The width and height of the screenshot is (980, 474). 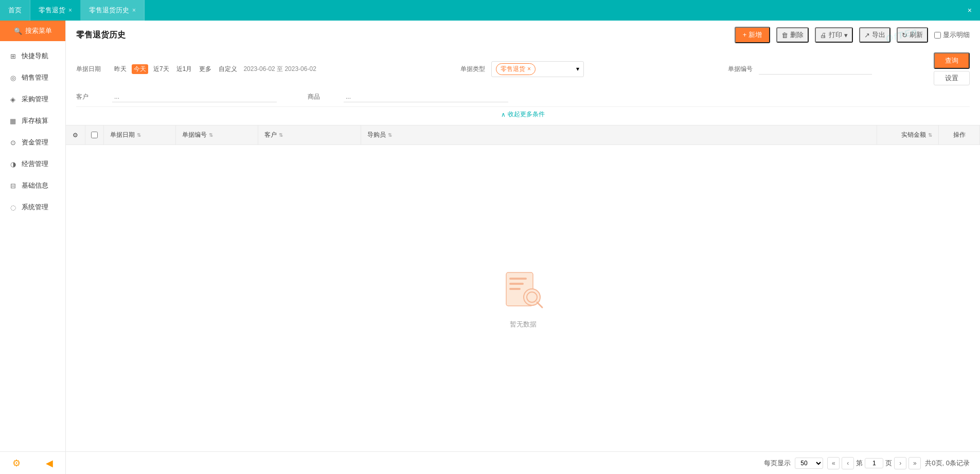 What do you see at coordinates (833, 463) in the screenshot?
I see `first-page-btn: «` at bounding box center [833, 463].